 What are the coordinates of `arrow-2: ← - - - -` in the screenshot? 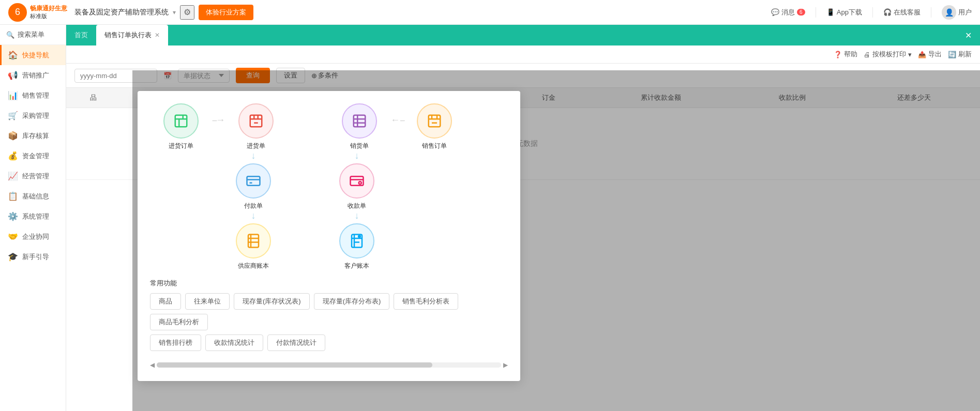 It's located at (397, 120).